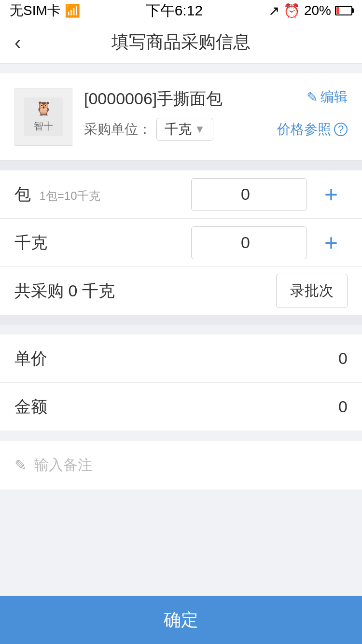  Describe the element at coordinates (43, 117) in the screenshot. I see `product-image: 🦉智十` at that location.